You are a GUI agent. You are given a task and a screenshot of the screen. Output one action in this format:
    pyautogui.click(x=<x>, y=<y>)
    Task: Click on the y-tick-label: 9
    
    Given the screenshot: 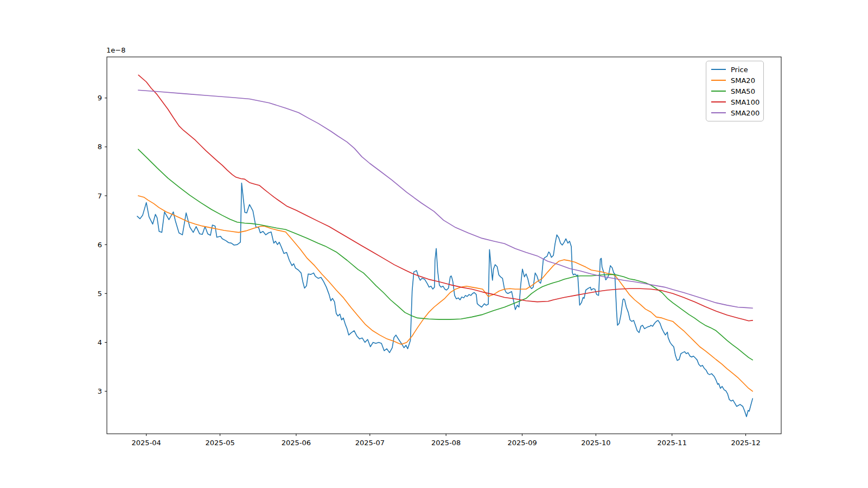 What is the action you would take?
    pyautogui.click(x=100, y=98)
    